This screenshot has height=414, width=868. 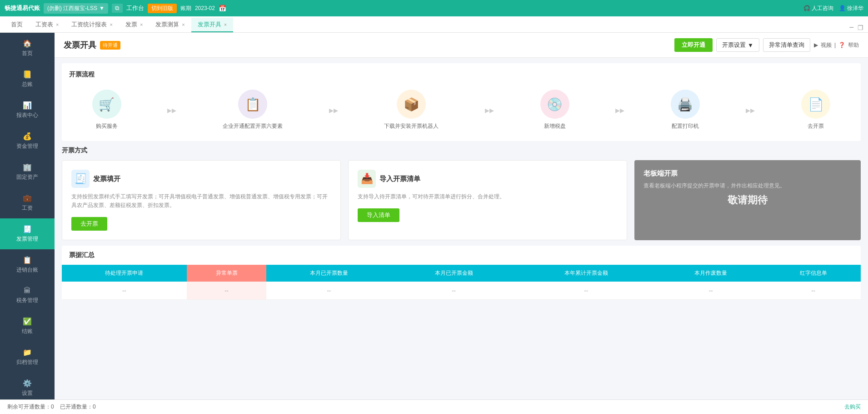 What do you see at coordinates (816, 45) in the screenshot?
I see `view-icon: ▶` at bounding box center [816, 45].